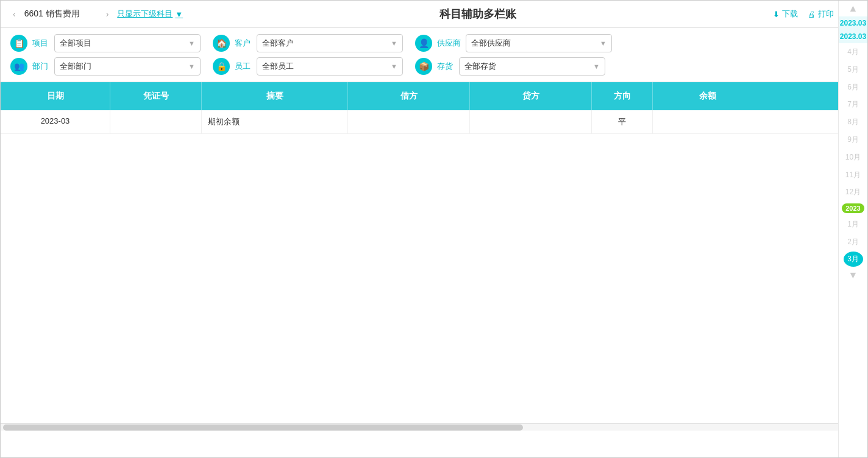  I want to click on year-badge-2023: 2023, so click(853, 208).